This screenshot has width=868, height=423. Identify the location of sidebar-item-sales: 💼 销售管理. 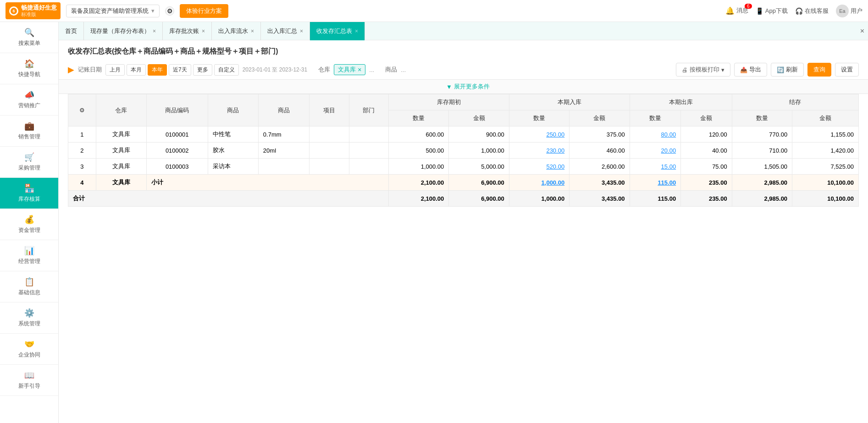
(29, 131).